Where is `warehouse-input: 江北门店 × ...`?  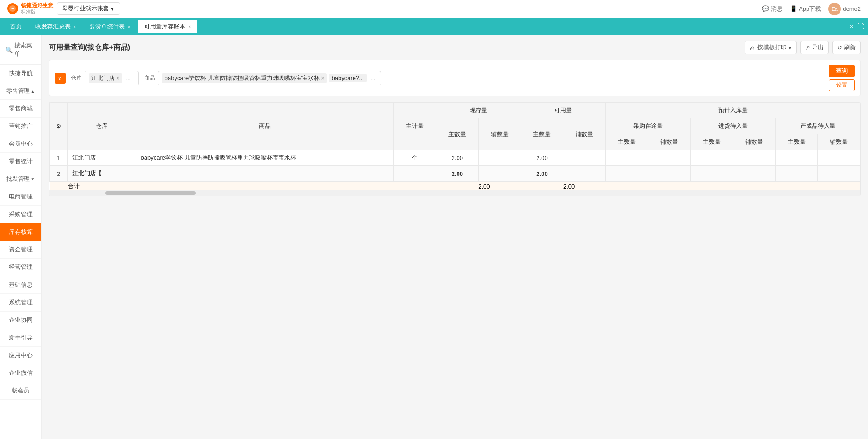 warehouse-input: 江北门店 × ... is located at coordinates (112, 78).